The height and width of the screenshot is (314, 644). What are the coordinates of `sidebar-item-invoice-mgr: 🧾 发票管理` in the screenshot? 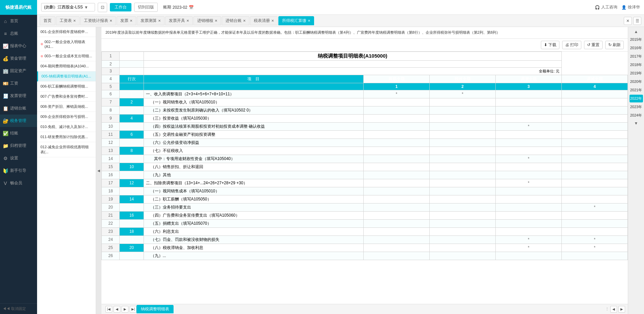 It's located at (19, 96).